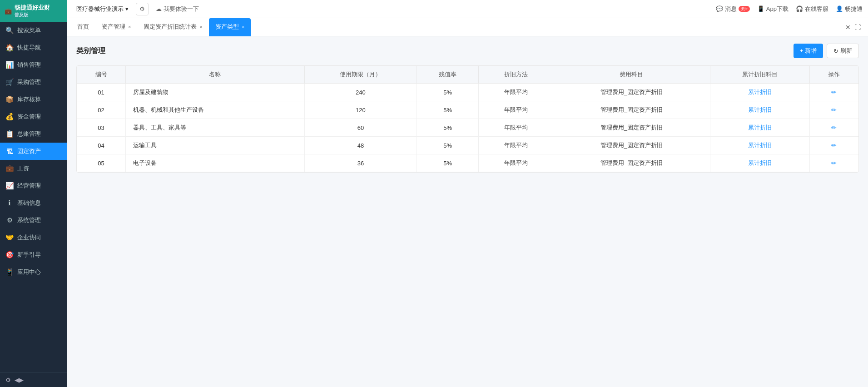 This screenshot has width=868, height=387. What do you see at coordinates (215, 110) in the screenshot?
I see `table-cell: 机器、机械和其他生产设备` at bounding box center [215, 110].